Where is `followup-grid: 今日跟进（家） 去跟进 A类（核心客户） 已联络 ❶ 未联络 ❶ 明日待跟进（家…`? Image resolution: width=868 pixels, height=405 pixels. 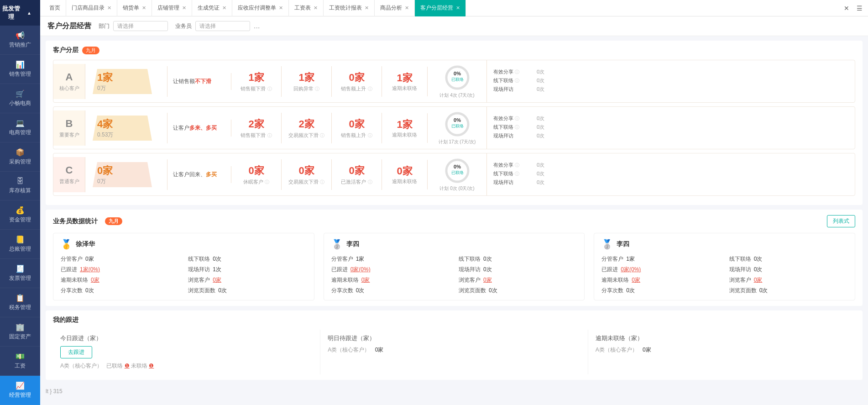 followup-grid: 今日跟进（家） 去跟进 A类（核心客户） 已联络 ❶ 未联络 ❶ 明日待跟进（家… is located at coordinates (454, 352).